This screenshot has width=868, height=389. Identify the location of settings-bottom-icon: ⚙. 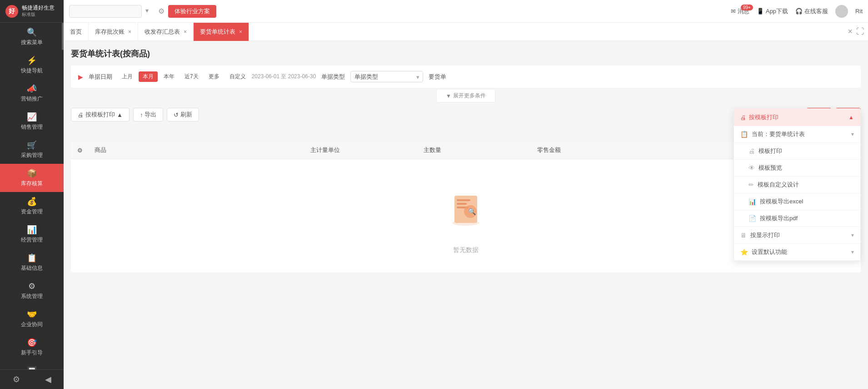
(16, 379).